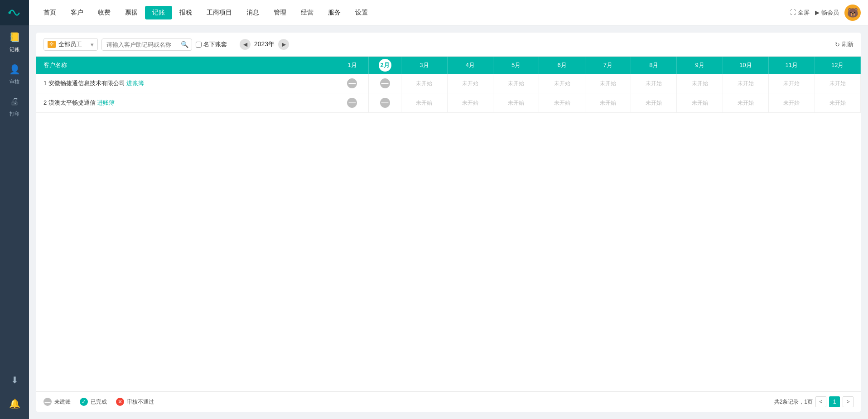 The image size is (868, 419). I want to click on nav-message: 消息, so click(253, 13).